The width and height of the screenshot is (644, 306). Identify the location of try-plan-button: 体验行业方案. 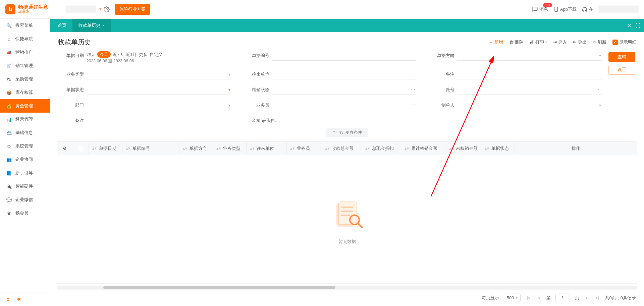
(132, 9).